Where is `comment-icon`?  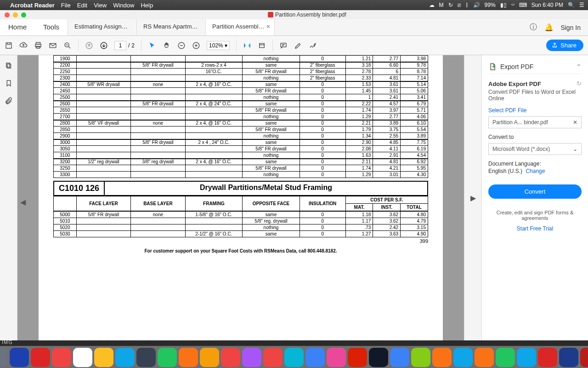 comment-icon is located at coordinates (283, 46).